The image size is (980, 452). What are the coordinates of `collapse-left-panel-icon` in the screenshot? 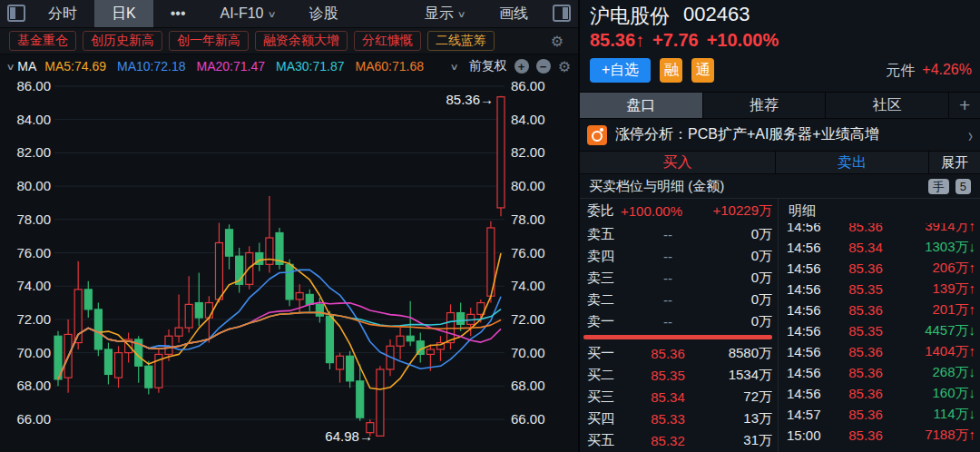 It's located at (16, 13).